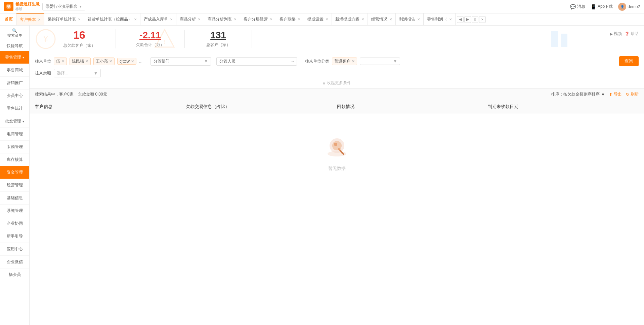 The height and width of the screenshot is (325, 644). What do you see at coordinates (337, 83) in the screenshot?
I see `collapse-btn: ∧ 收起更多条件` at bounding box center [337, 83].